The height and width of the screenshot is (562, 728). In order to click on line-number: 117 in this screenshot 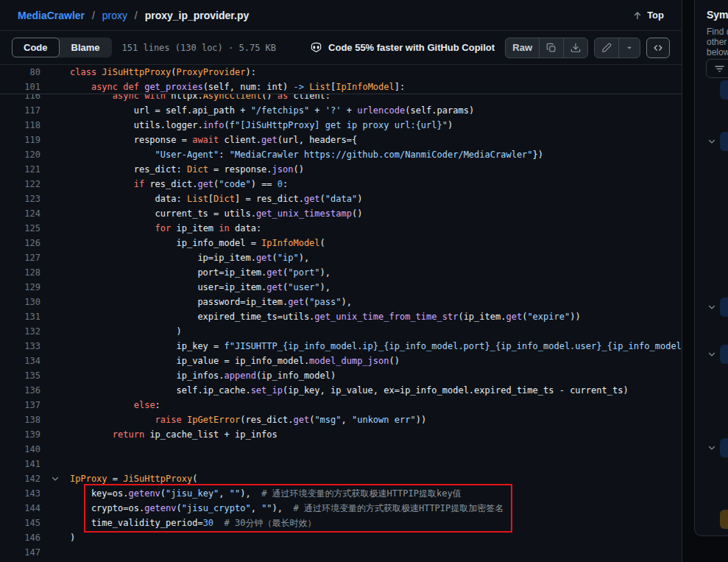, I will do `click(21, 110)`.